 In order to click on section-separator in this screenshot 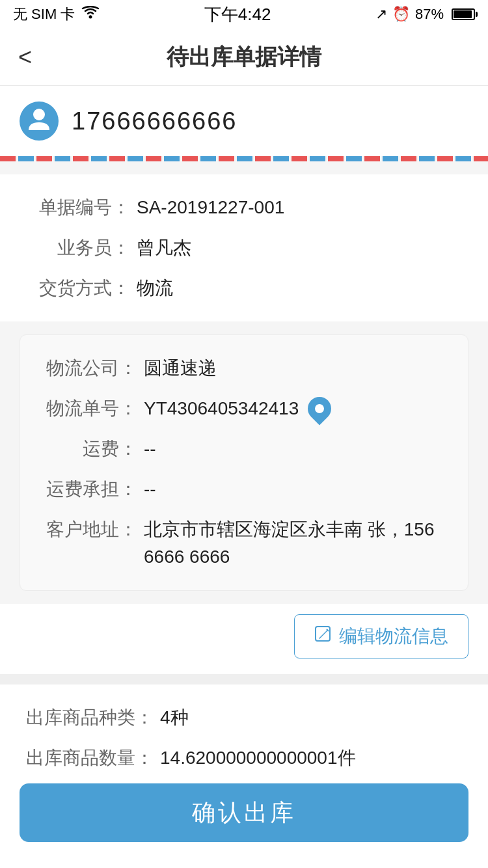, I will do `click(244, 679)`.